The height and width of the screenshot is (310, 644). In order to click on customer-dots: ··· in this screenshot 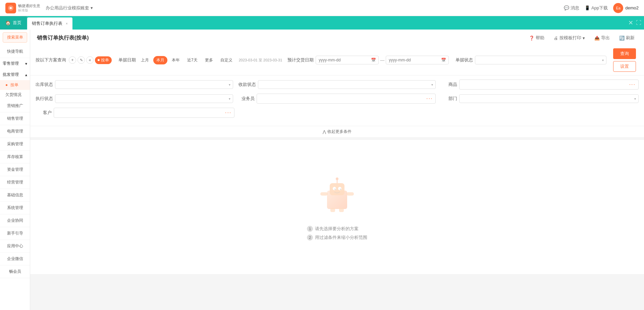, I will do `click(228, 113)`.